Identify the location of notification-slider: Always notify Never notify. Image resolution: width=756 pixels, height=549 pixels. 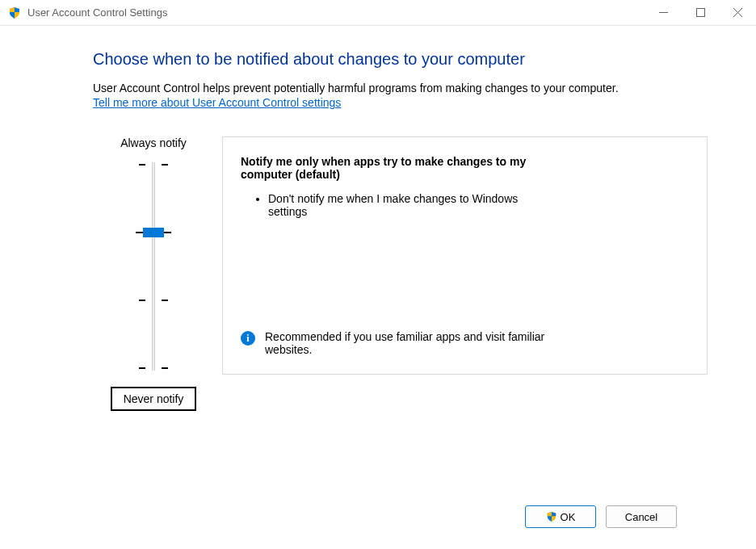
(153, 274).